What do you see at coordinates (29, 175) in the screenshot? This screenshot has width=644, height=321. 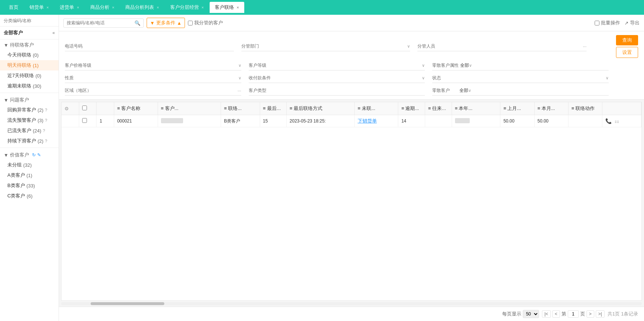 I see `sidebar-item-a-class: A类客户 (1)` at bounding box center [29, 175].